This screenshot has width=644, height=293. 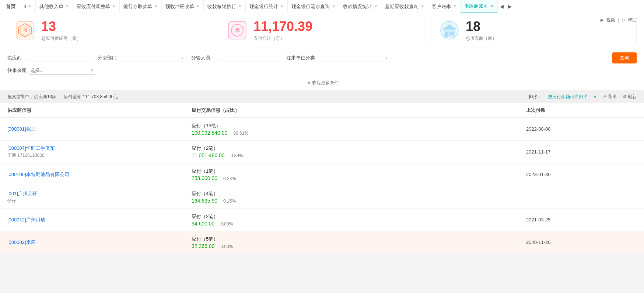 I want to click on results-summary: 搜索结果中，供应商13家 应付金额 111,703,854.00元, so click(x=63, y=97).